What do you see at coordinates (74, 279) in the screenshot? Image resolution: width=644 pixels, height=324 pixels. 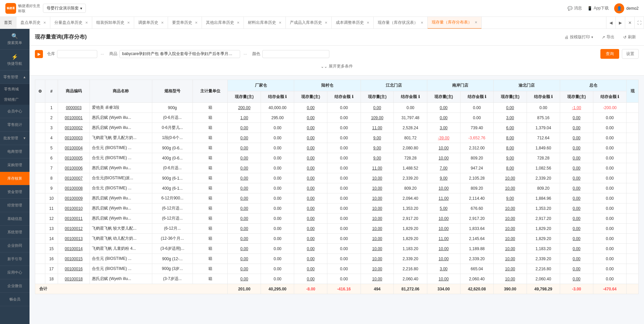 I see `row-code: 00100018` at bounding box center [74, 279].